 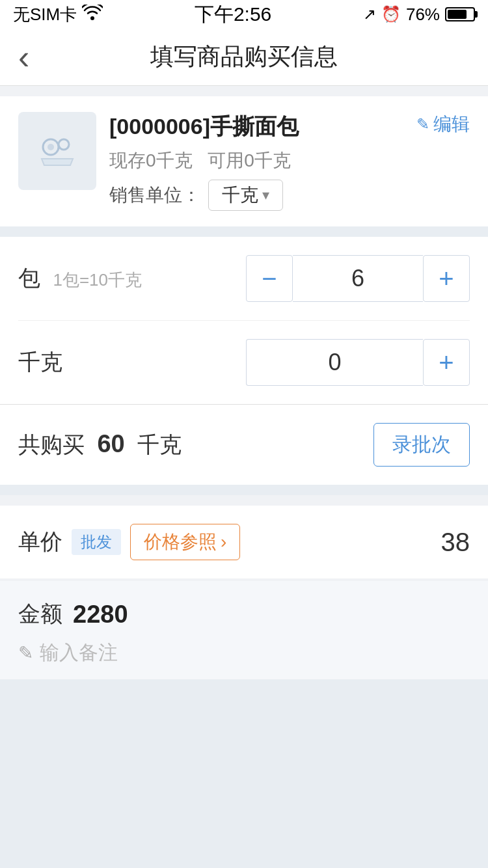 What do you see at coordinates (244, 445) in the screenshot?
I see `total-section: 共购买 60 千克 录批次` at bounding box center [244, 445].